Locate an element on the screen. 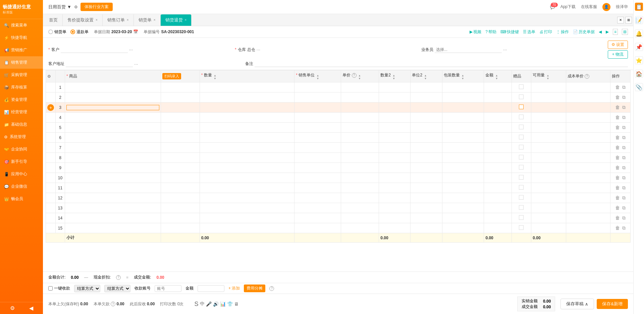 The width and height of the screenshot is (644, 314). logistics-button: + 物流 is located at coordinates (618, 54).